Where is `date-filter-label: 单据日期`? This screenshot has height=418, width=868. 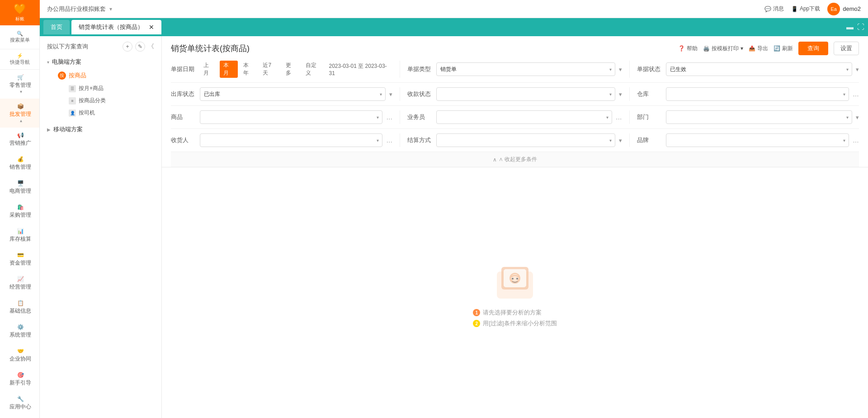
date-filter-label: 单据日期 is located at coordinates (184, 69).